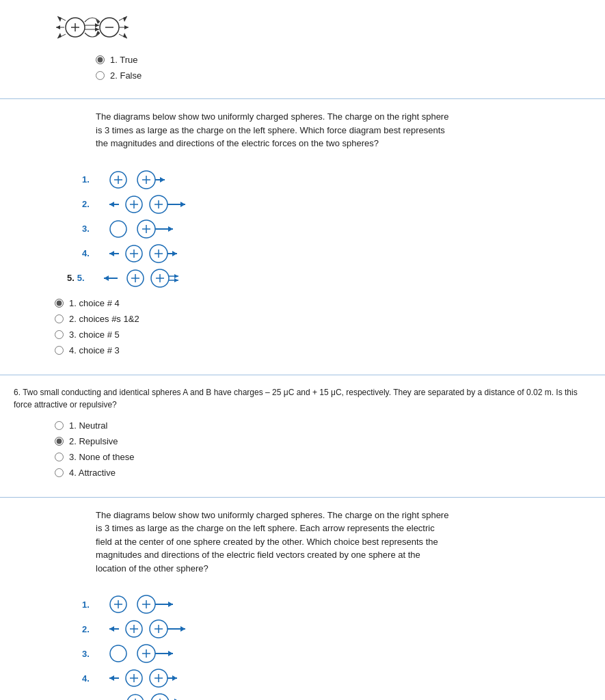 The height and width of the screenshot is (700, 605). I want to click on q5-answer-1: 1. choice # 4, so click(323, 304).